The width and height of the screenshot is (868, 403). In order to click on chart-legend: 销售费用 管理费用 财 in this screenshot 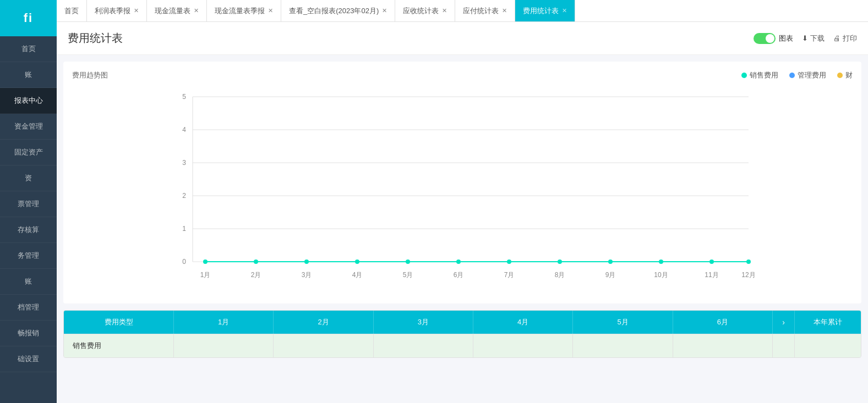, I will do `click(797, 75)`.